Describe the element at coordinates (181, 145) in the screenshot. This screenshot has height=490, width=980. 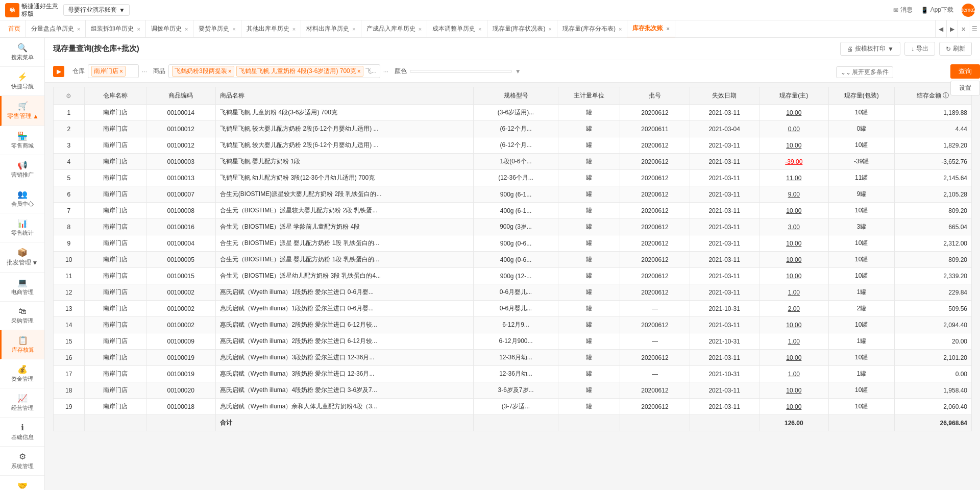
I see `cell-code: 00100012` at that location.